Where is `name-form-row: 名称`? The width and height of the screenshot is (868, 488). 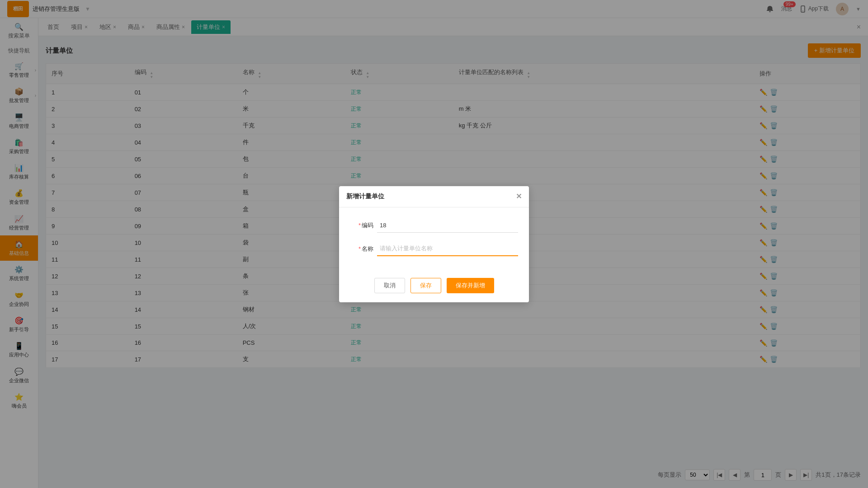
name-form-row: 名称 is located at coordinates (434, 249).